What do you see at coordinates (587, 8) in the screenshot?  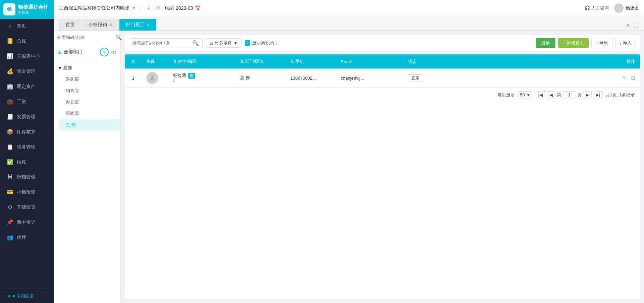 I see `headset-icon: 🎧` at bounding box center [587, 8].